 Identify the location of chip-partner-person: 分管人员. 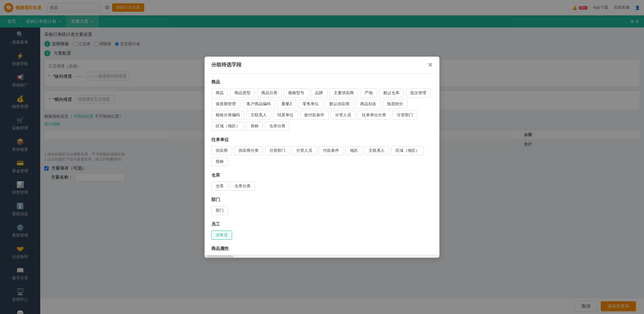
(304, 151).